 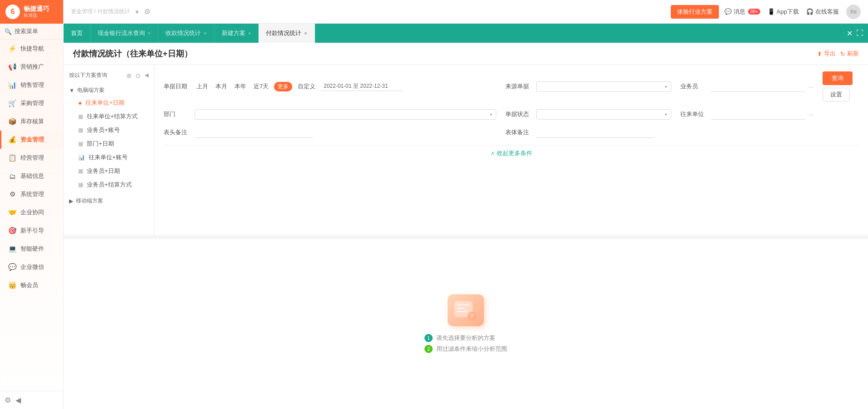 What do you see at coordinates (8, 400) in the screenshot?
I see `bottom-settings-icon: ⚙` at bounding box center [8, 400].